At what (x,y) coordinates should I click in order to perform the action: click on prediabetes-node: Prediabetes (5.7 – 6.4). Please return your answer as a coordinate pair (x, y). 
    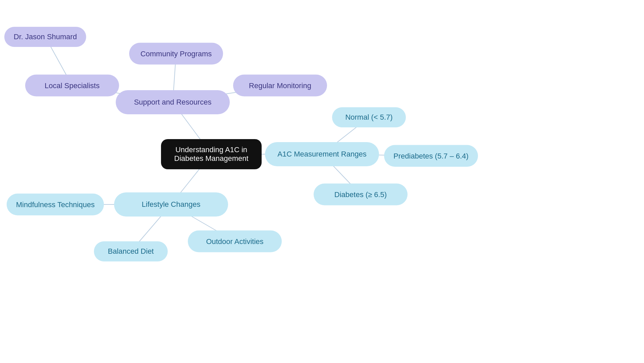
    Looking at the image, I should click on (431, 156).